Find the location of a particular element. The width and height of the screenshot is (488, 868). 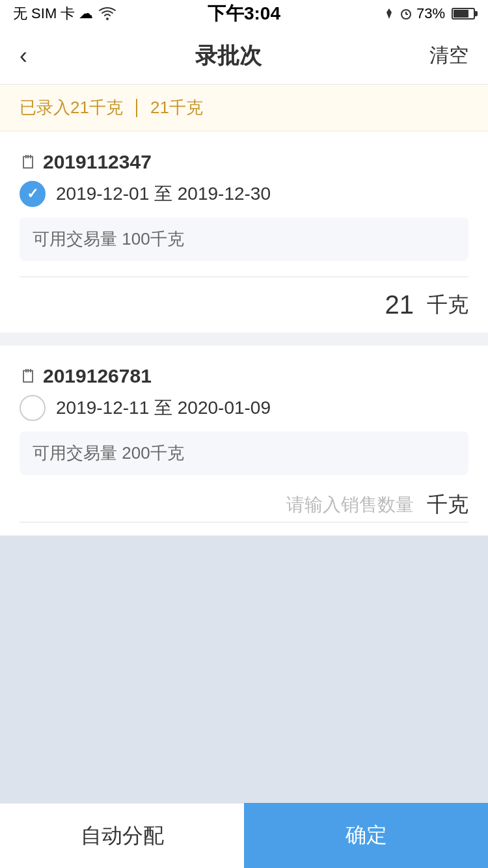

batch-2-date: 2019-12-11 至 2020-01-09 is located at coordinates (163, 408).